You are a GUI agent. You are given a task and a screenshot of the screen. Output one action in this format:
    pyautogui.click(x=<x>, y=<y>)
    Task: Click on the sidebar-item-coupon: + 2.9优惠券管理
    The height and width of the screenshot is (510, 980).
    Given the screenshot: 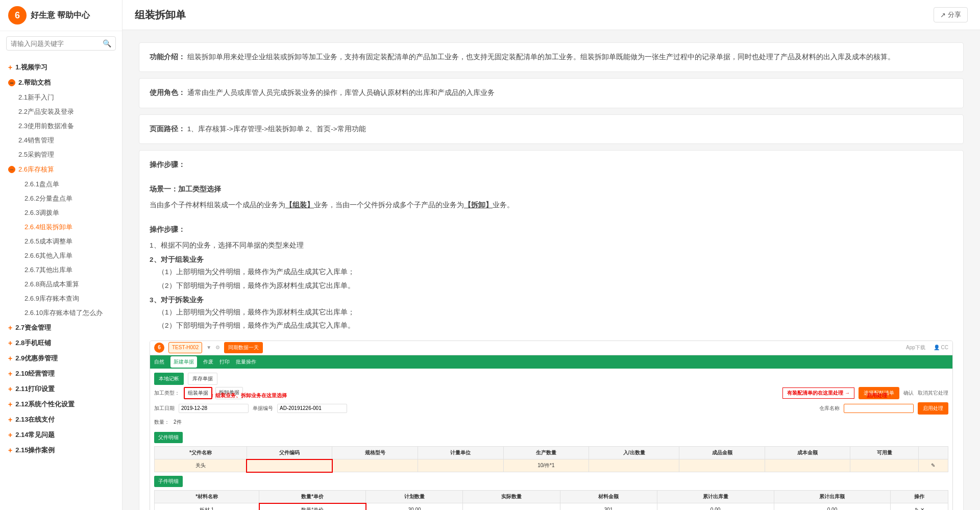 What is the action you would take?
    pyautogui.click(x=61, y=358)
    